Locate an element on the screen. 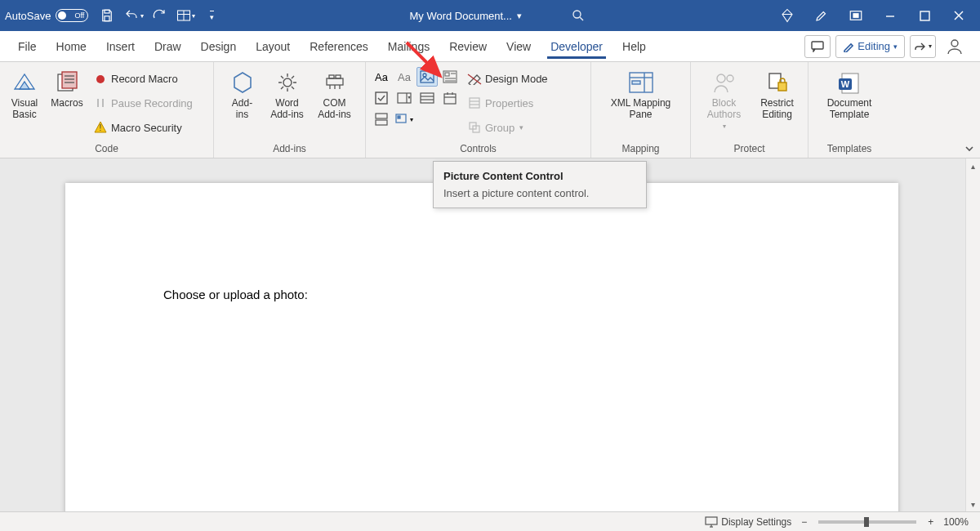 This screenshot has height=531, width=980. hexagon-icon is located at coordinates (243, 83).